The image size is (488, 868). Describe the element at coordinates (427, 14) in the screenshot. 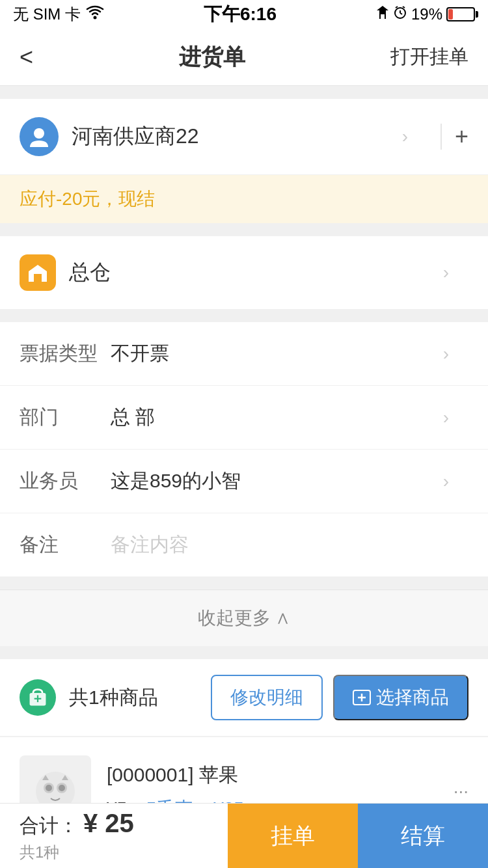

I see `battery-text: 19%` at that location.